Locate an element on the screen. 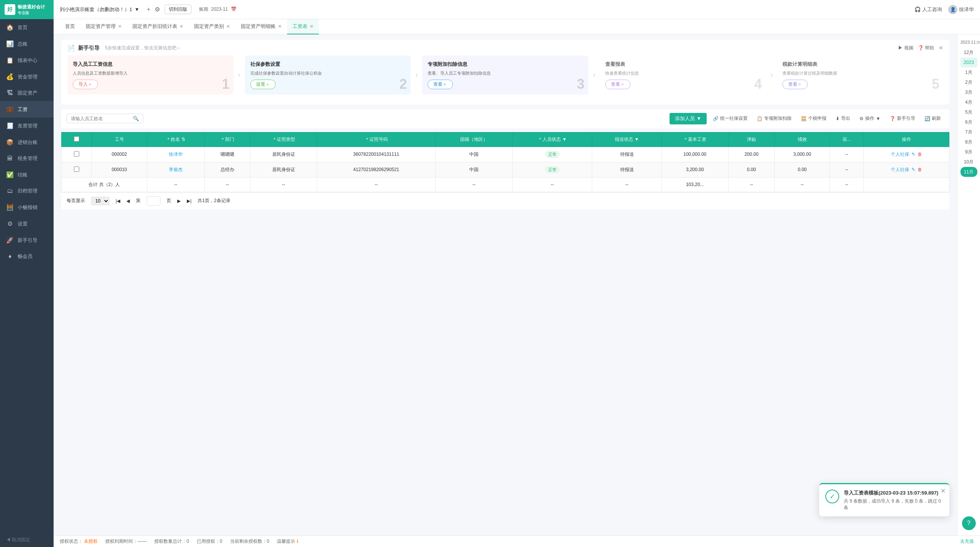 The image size is (980, 547). calendar-icon: 📅 is located at coordinates (234, 9).